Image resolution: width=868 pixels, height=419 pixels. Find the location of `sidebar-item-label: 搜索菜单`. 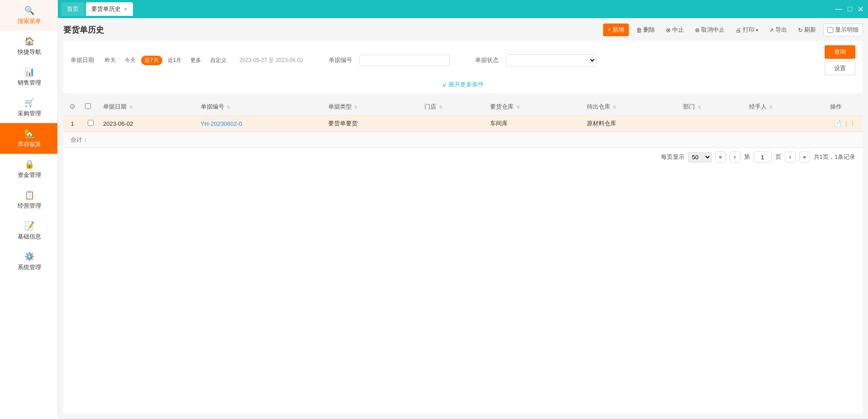

sidebar-item-label: 搜索菜单 is located at coordinates (29, 21).